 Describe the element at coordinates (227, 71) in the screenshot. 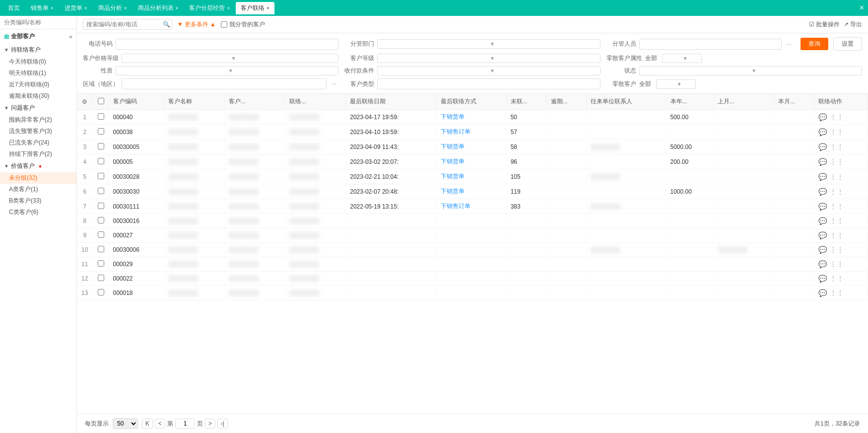

I see `filter-nature-select: ▼` at that location.